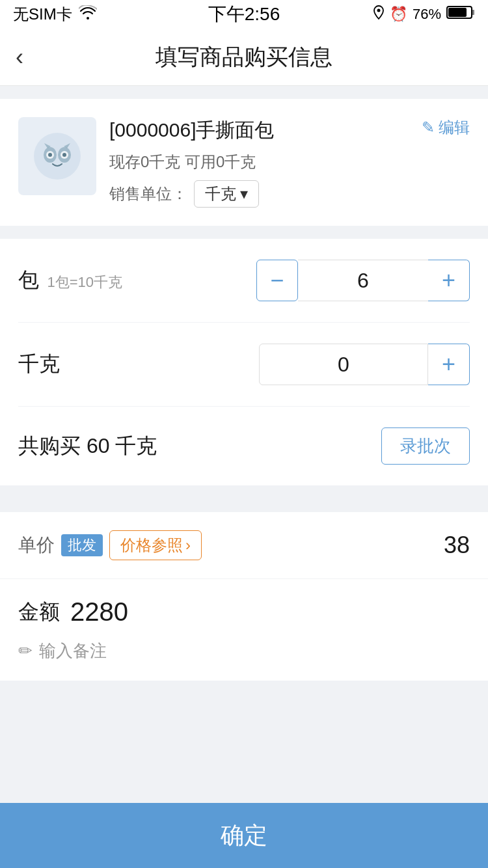 This screenshot has width=488, height=868. What do you see at coordinates (363, 280) in the screenshot?
I see `pack-stepper: − +` at bounding box center [363, 280].